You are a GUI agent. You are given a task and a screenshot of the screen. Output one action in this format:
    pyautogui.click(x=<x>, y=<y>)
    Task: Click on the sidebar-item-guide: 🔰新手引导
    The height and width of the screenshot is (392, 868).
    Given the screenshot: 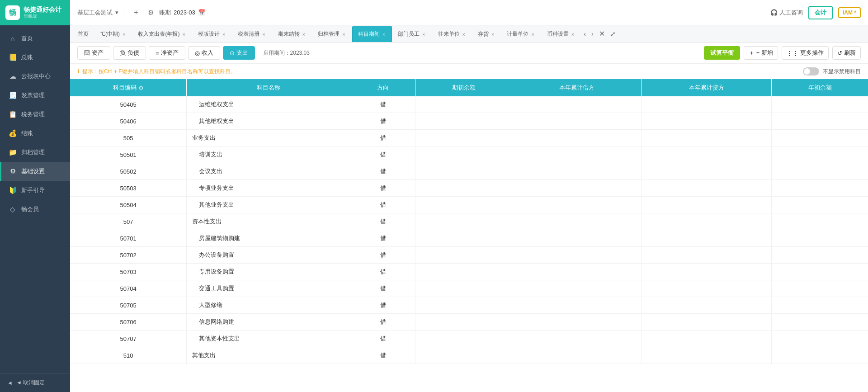 What is the action you would take?
    pyautogui.click(x=35, y=190)
    